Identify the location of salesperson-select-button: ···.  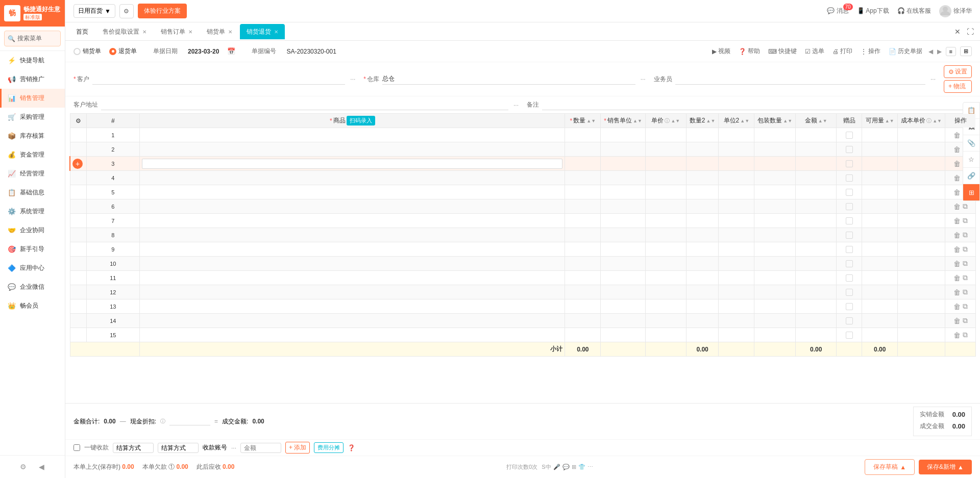
(933, 79).